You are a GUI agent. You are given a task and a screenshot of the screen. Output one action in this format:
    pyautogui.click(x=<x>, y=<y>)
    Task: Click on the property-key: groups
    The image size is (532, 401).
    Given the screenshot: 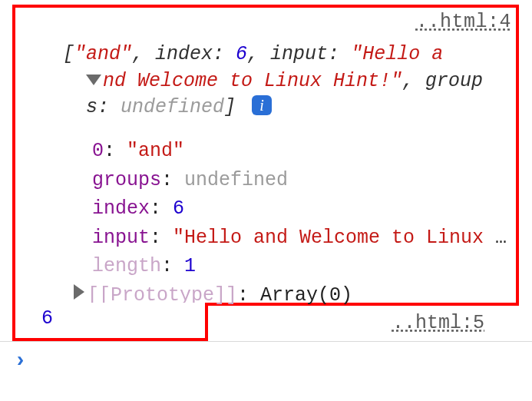 What is the action you would take?
    pyautogui.click(x=127, y=180)
    